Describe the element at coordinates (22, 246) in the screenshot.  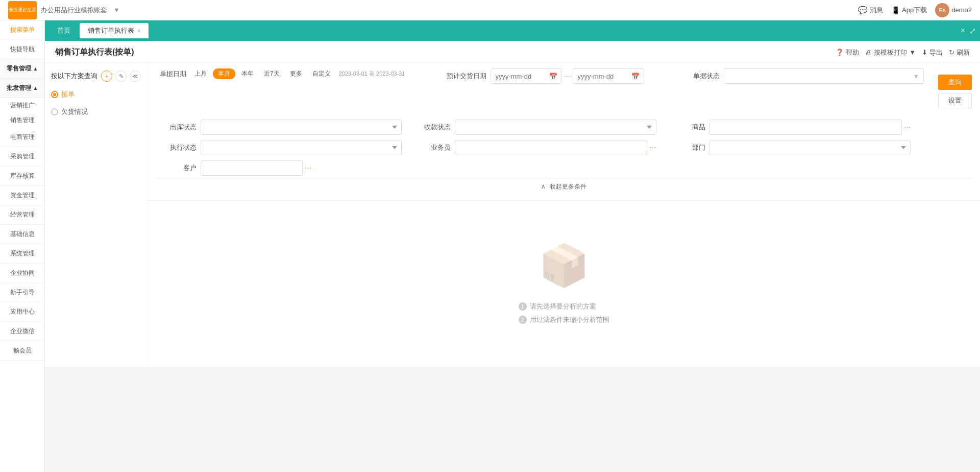
I see `sidebar: 搜索菜单 快捷导航 零售管理 ▲ 批发管理 ▲ 营销推广 销售管理 电商管理 采…` at that location.